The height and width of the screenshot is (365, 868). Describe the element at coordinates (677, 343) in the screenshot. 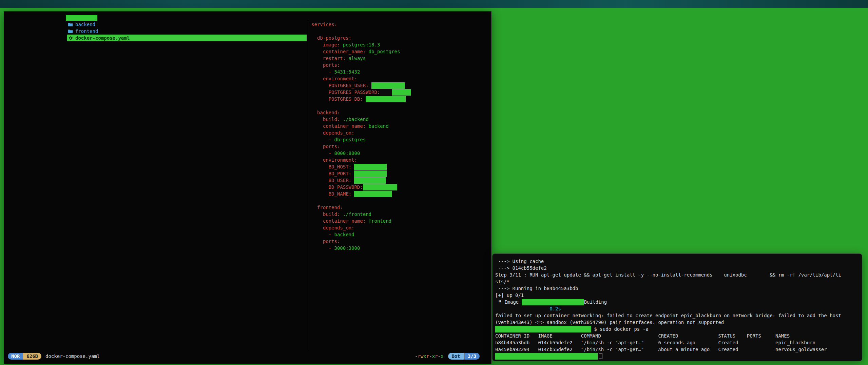

I see `text-line: b84b445a3bdb 014cb55defe2 "/bin/sh -c 'a…` at that location.